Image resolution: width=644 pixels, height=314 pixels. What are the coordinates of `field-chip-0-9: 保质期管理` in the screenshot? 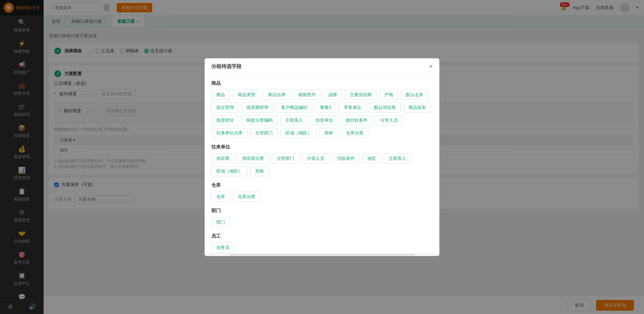 It's located at (258, 108).